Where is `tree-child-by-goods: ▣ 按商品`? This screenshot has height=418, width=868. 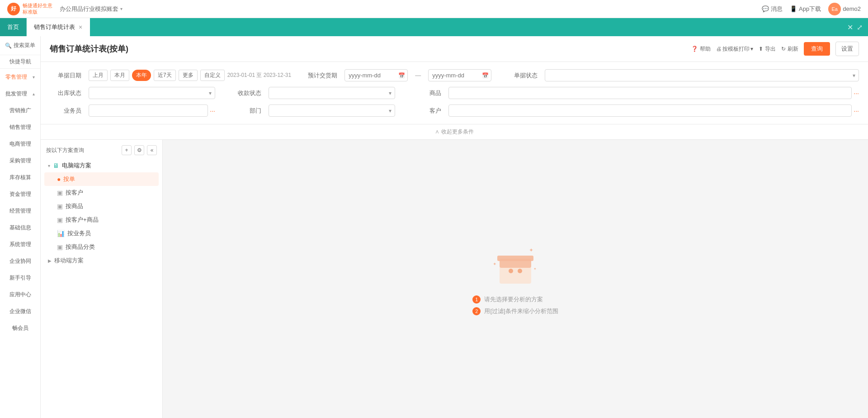
tree-child-by-goods: ▣ 按商品 is located at coordinates (101, 206).